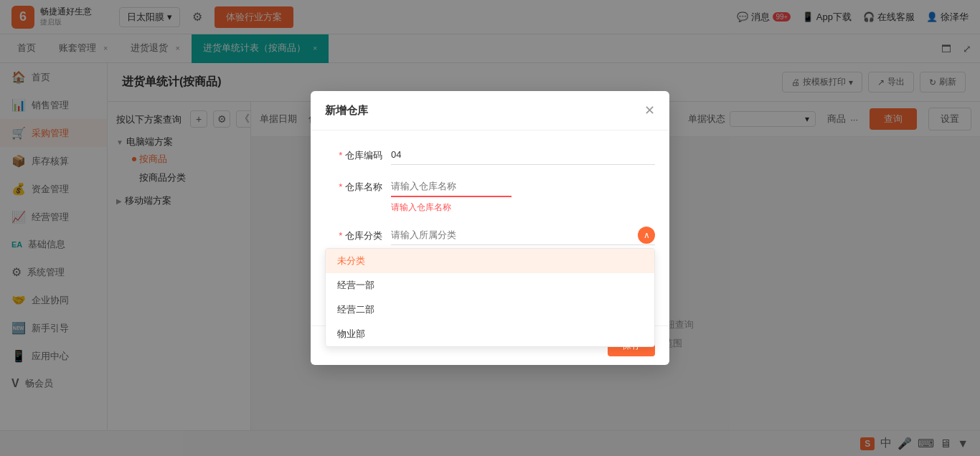 The height and width of the screenshot is (456, 980). I want to click on dropdown-arrow-icon: ∧, so click(646, 235).